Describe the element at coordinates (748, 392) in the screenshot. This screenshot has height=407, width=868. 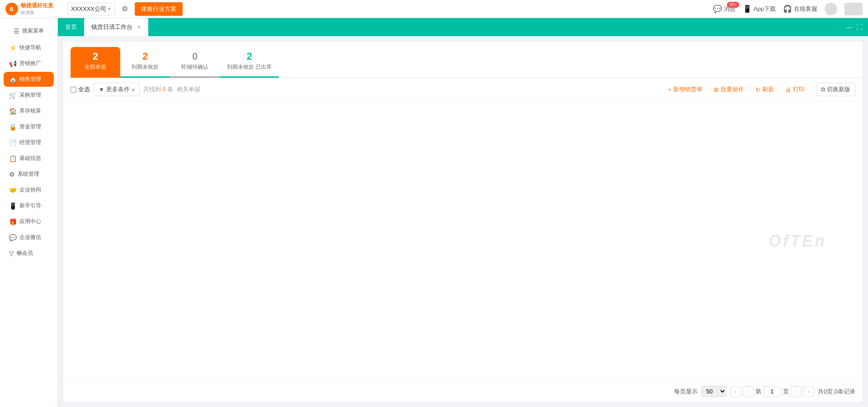
I see `page-prev-btn: ‹` at that location.